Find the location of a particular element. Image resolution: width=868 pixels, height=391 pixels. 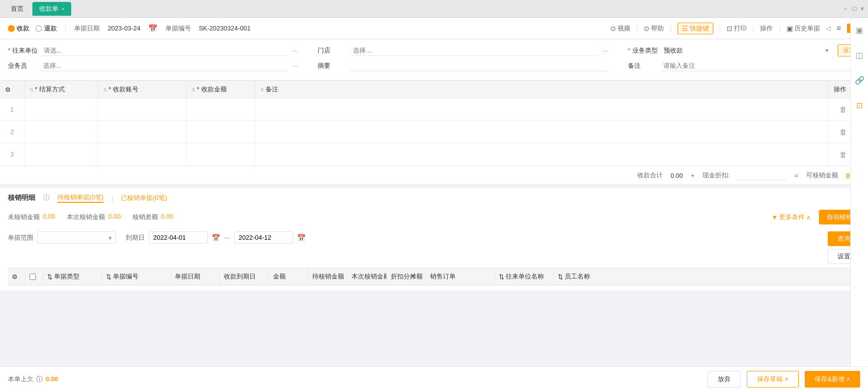

partner-field: 往来单位 ··· is located at coordinates (153, 51).